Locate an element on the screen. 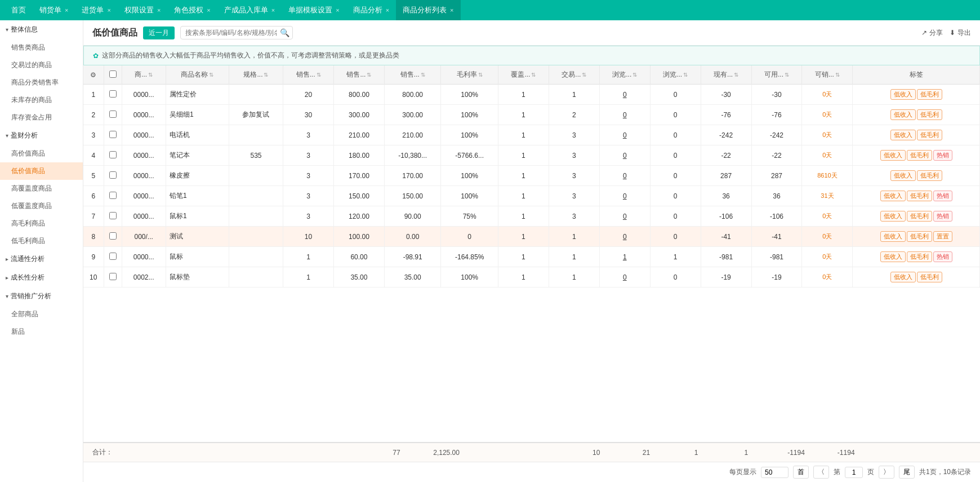 The width and height of the screenshot is (980, 482). sidebar-item-high-value: 高价值商品 is located at coordinates (42, 153).